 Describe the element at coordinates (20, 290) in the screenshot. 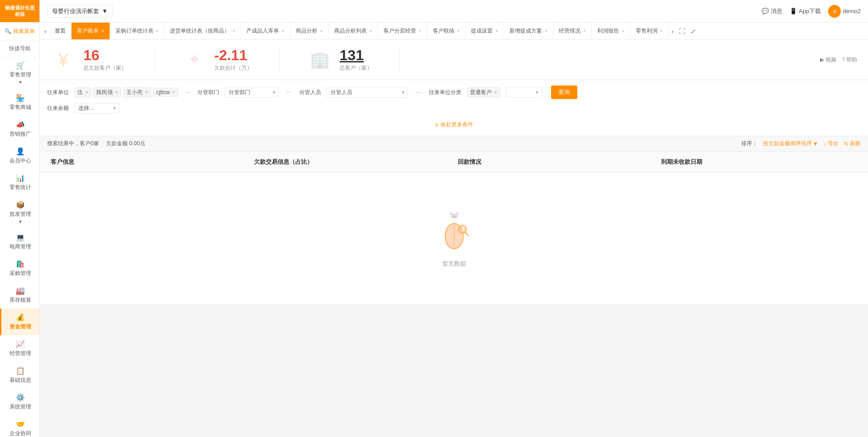

I see `sidebar-icon-inventory: 🏭` at that location.